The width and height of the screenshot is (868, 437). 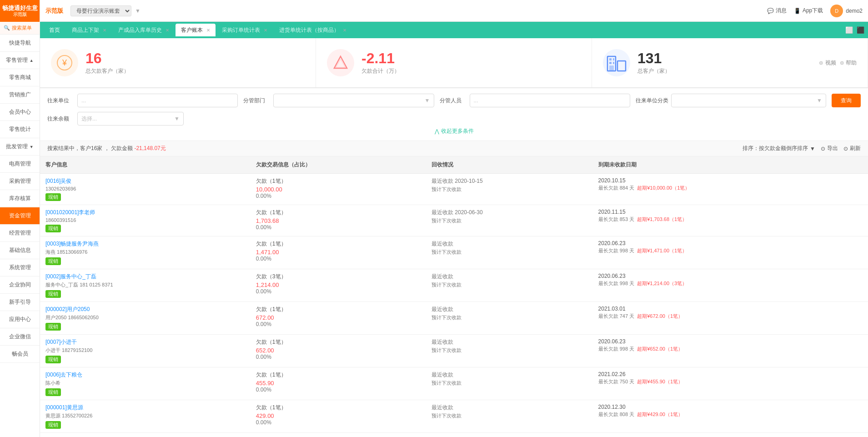 I want to click on app-download-btn: 📱 App下载, so click(x=808, y=11).